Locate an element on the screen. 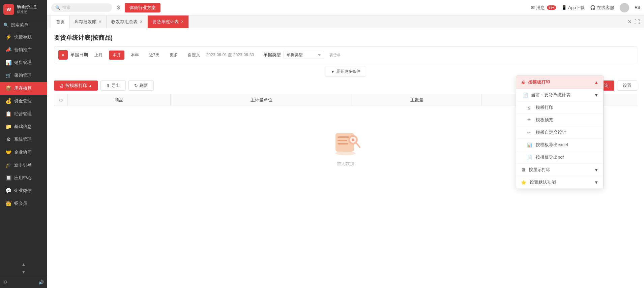 The width and height of the screenshot is (644, 288). sound-bottom-icon: 🔊 is located at coordinates (41, 282).